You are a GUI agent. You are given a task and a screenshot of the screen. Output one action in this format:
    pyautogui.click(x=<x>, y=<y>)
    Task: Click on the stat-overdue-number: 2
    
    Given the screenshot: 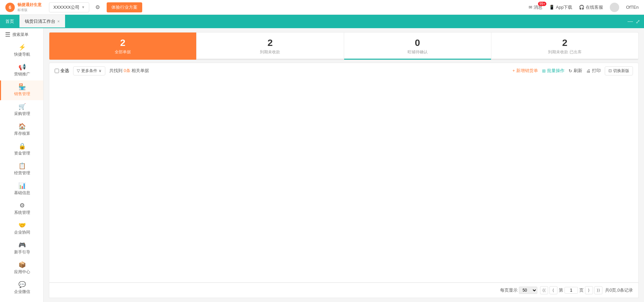 What is the action you would take?
    pyautogui.click(x=270, y=43)
    